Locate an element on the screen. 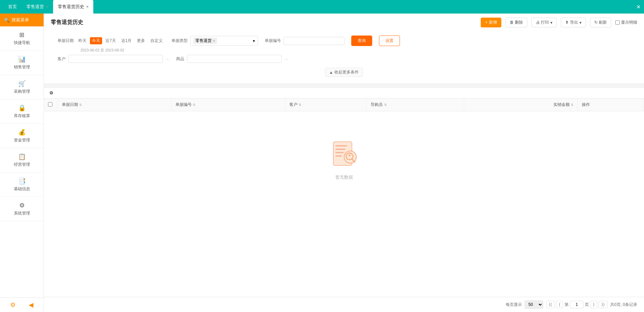 This screenshot has width=644, height=312. export-label: ⬆ 导出 is located at coordinates (571, 22).